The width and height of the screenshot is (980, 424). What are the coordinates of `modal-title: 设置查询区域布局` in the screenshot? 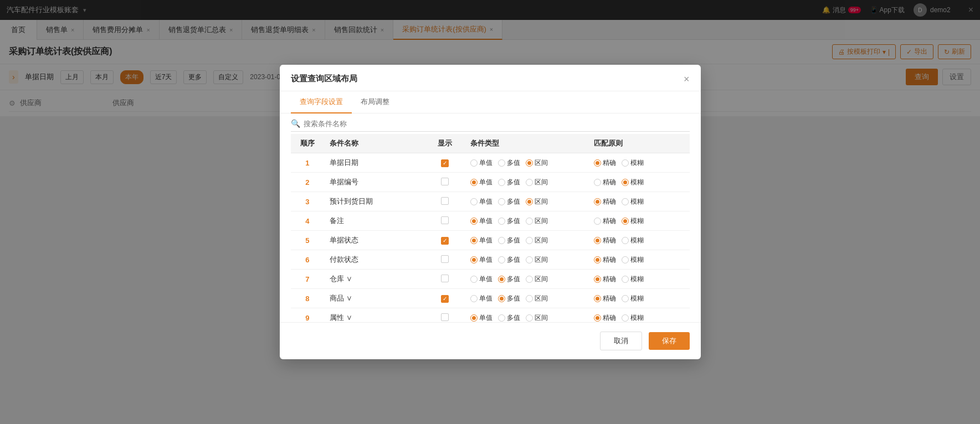 It's located at (324, 82).